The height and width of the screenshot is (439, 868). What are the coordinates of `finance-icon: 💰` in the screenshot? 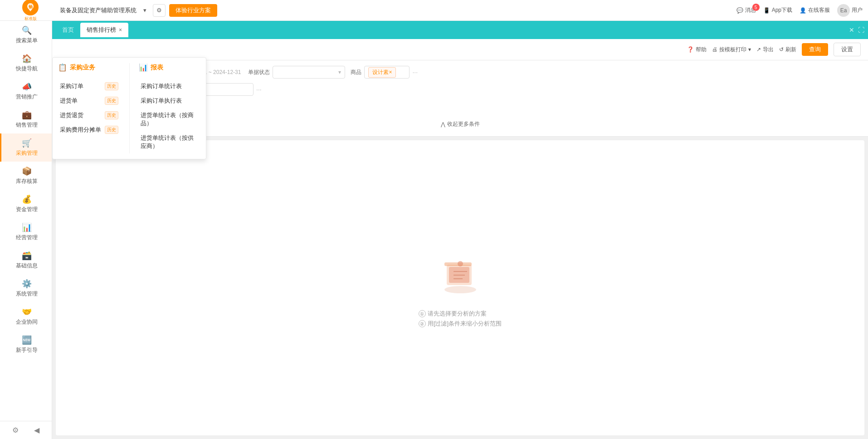 It's located at (27, 199).